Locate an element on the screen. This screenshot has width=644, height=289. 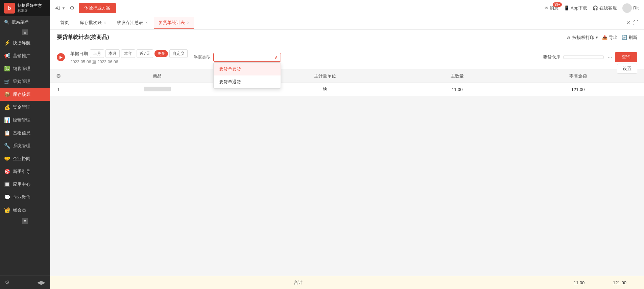
type-select: ∧ is located at coordinates (247, 57).